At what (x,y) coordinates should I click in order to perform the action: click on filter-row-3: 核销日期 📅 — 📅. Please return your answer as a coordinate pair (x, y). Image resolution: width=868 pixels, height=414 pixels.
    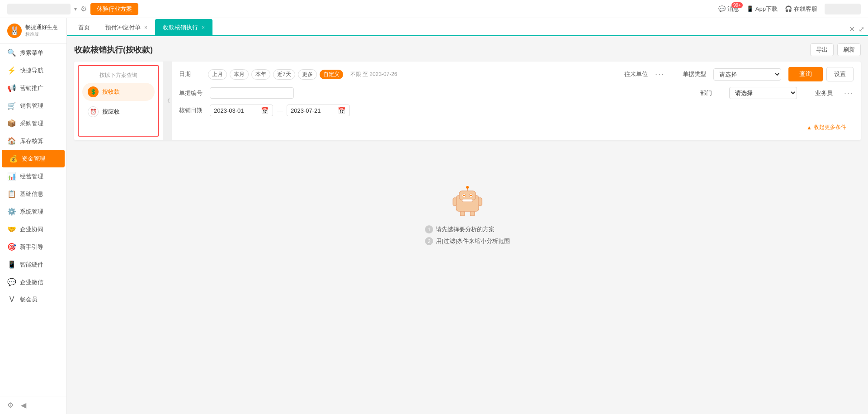
    Looking at the image, I should click on (516, 110).